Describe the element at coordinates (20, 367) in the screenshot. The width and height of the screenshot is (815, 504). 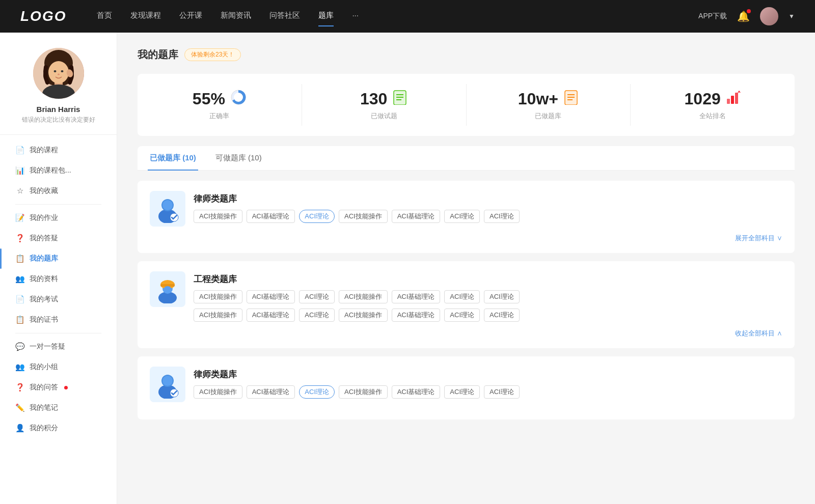
I see `group-icon: 👥` at that location.